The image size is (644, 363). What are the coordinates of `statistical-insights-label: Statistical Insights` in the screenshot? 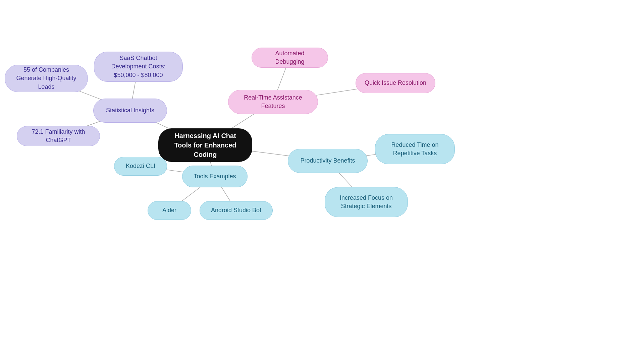 It's located at (130, 111).